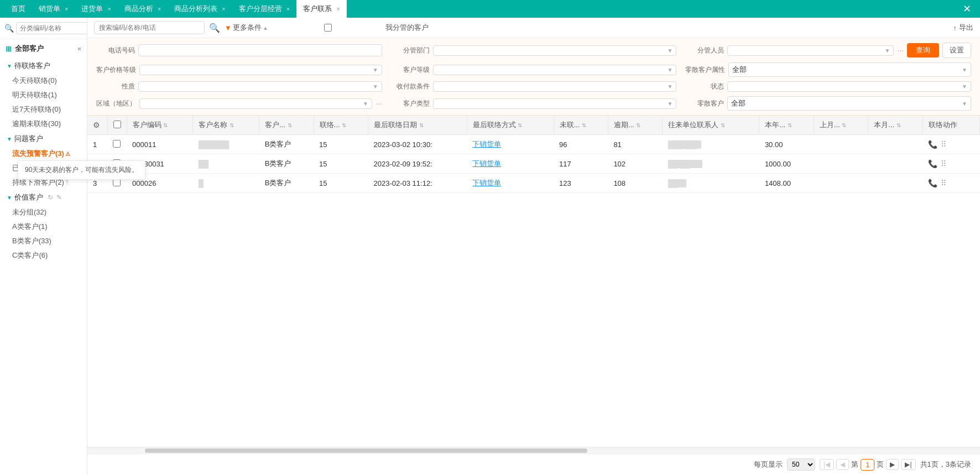 This screenshot has height=475, width=980. What do you see at coordinates (96, 9) in the screenshot?
I see `tab-purchase-order: 进货单 ×` at bounding box center [96, 9].